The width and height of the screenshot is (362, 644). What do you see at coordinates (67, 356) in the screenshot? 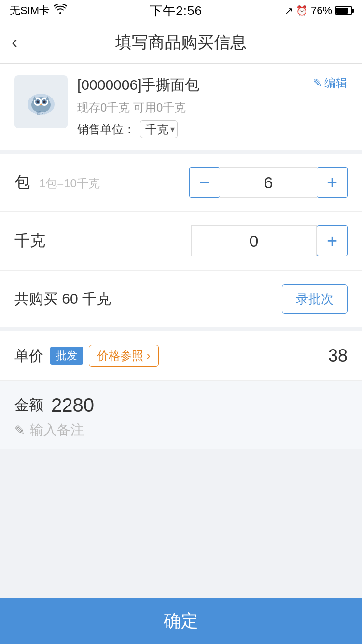
I see `price-tag: 批发` at bounding box center [67, 356].